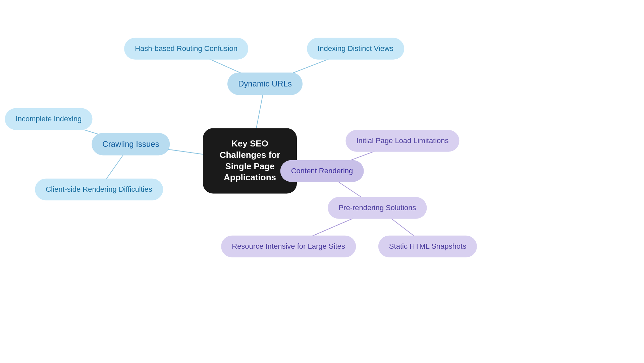 The width and height of the screenshot is (644, 363). What do you see at coordinates (288, 247) in the screenshot?
I see `resource-intensive-node: Resource Intensive for Large Sites` at bounding box center [288, 247].